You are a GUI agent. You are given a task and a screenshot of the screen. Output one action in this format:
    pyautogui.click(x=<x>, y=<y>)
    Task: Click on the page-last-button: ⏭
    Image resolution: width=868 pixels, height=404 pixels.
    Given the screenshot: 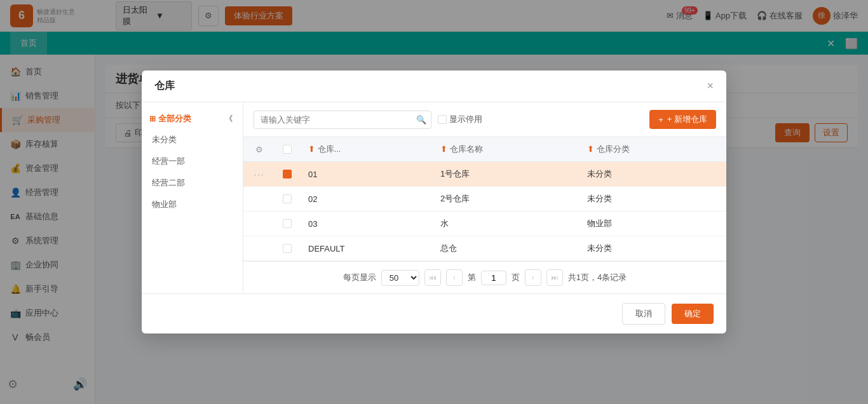 What is the action you would take?
    pyautogui.click(x=555, y=278)
    